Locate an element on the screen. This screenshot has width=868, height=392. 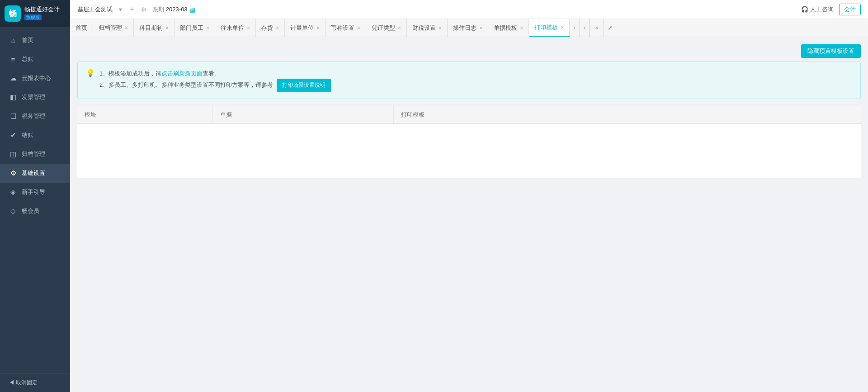
calendar-icon: ▦ is located at coordinates (193, 9).